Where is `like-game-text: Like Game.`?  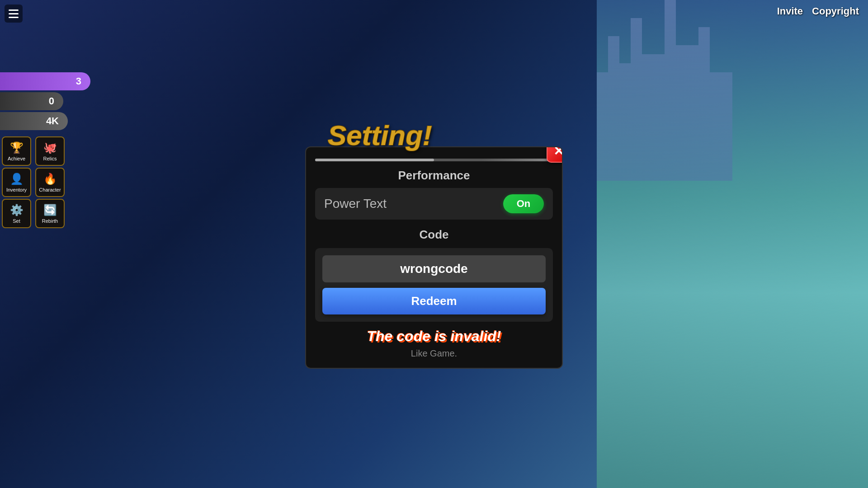
like-game-text: Like Game. is located at coordinates (434, 353).